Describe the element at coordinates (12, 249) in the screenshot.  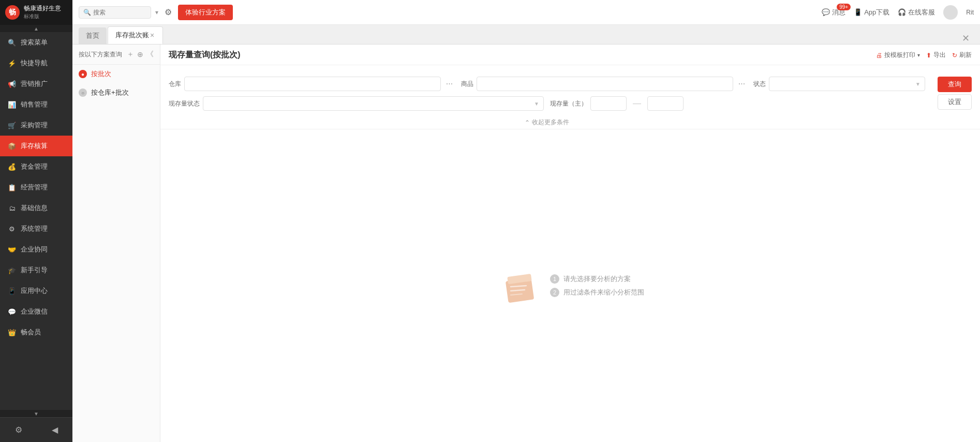
I see `enterprise-icon: 🤝` at that location.